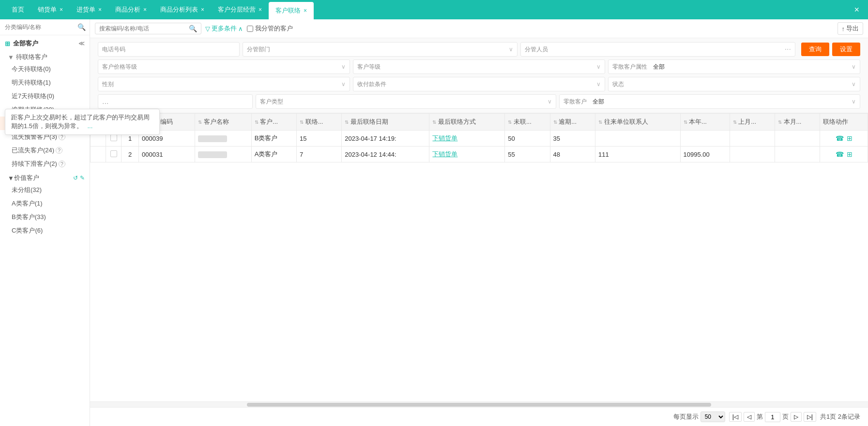  Describe the element at coordinates (145, 10) in the screenshot. I see `nav-close-product-analysis: ×` at that location.